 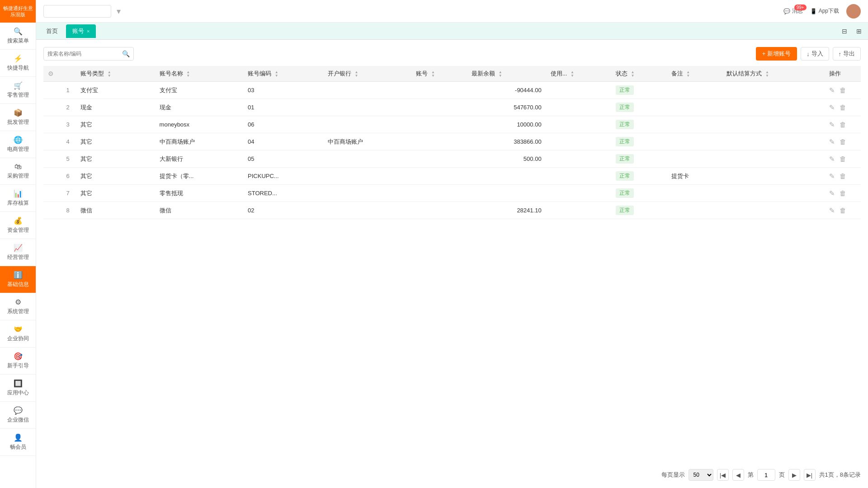 What do you see at coordinates (794, 475) in the screenshot?
I see `page-next-button: ▶` at bounding box center [794, 475].